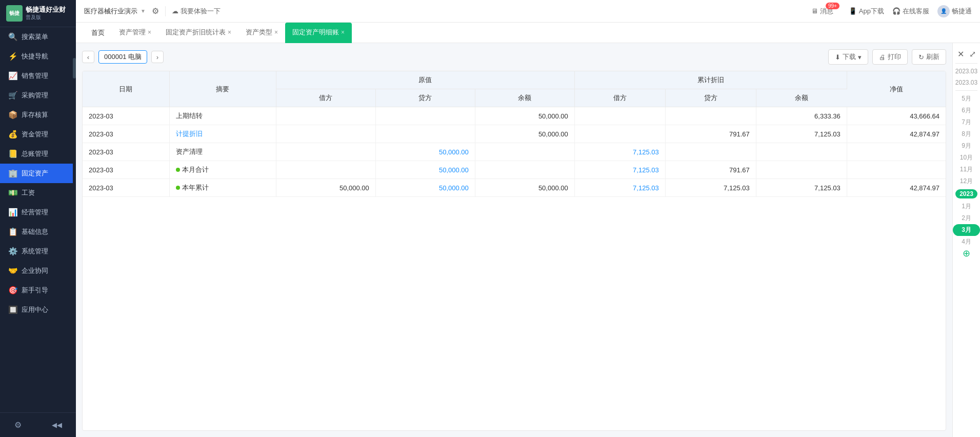  What do you see at coordinates (848, 57) in the screenshot?
I see `download-button: ⬇ 下载 ▾` at bounding box center [848, 57].